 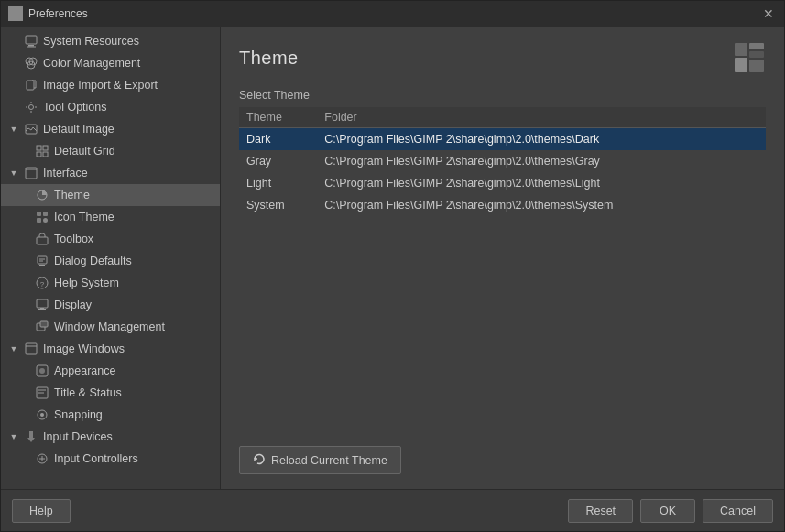 What do you see at coordinates (84, 349) in the screenshot?
I see `sidebar-item-label: Image Windows` at bounding box center [84, 349].